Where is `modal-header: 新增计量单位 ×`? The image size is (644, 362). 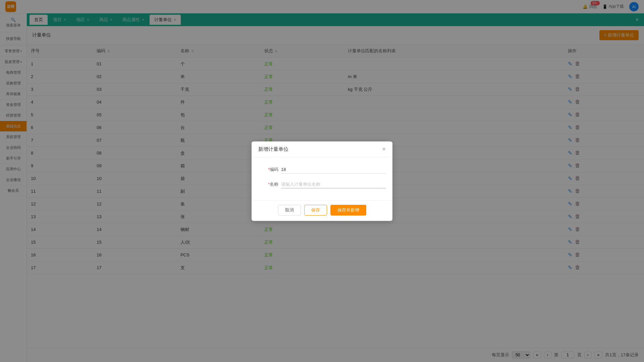
modal-header: 新增计量单位 × is located at coordinates (322, 149).